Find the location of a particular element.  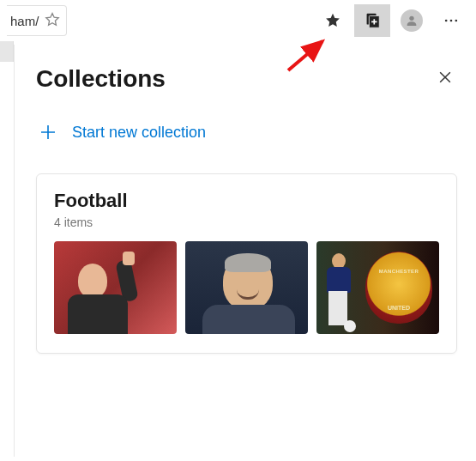

favorites-button is located at coordinates (333, 21).